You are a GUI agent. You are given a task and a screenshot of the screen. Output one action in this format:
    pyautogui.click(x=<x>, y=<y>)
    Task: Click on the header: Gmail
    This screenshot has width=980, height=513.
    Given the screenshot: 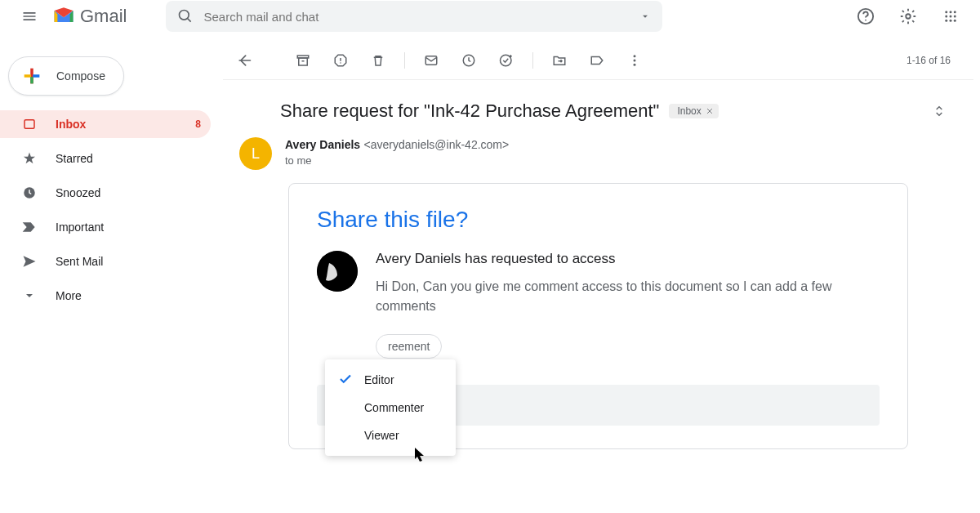 What is the action you would take?
    pyautogui.click(x=490, y=16)
    